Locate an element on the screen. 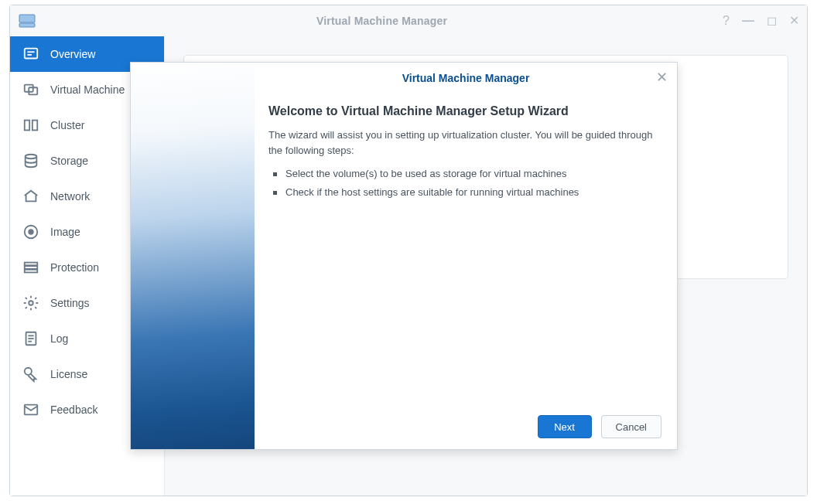 This screenshot has height=504, width=817. network-icon is located at coordinates (31, 196).